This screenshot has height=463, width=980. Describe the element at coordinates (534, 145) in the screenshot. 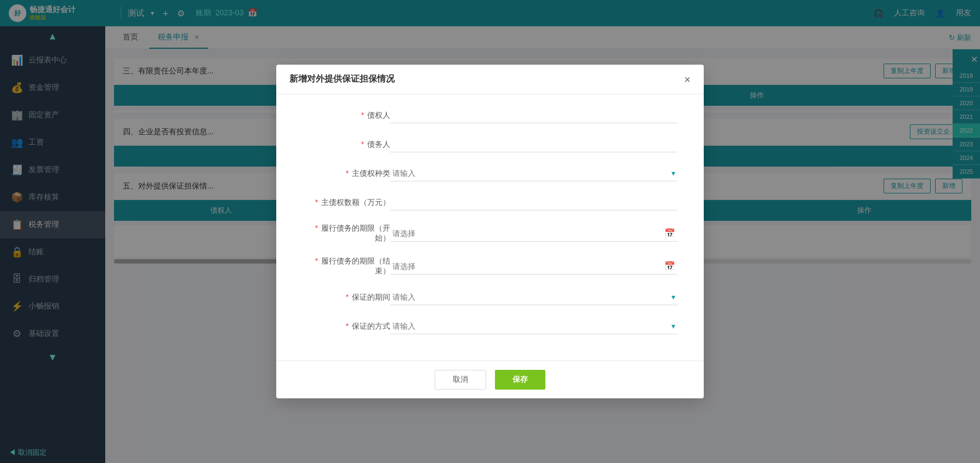

I see `debtor-input` at that location.